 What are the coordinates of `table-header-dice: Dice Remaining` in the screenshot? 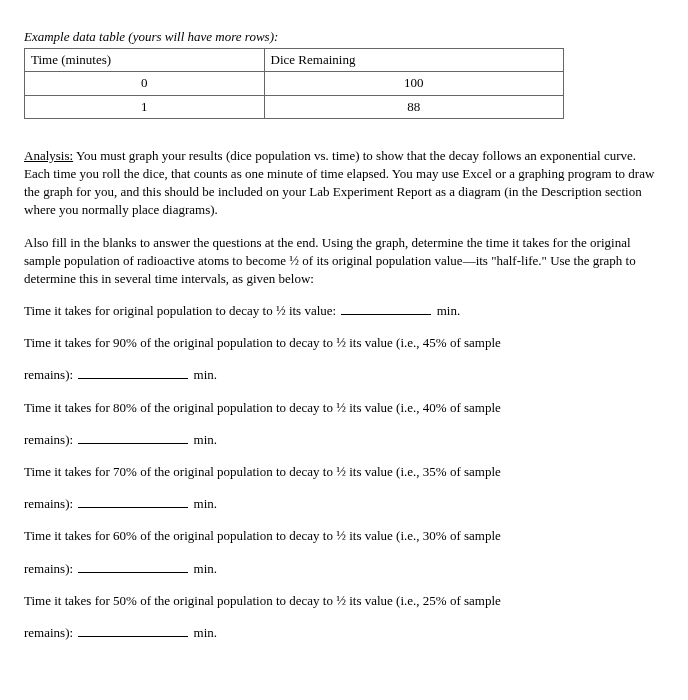 It's located at (414, 60).